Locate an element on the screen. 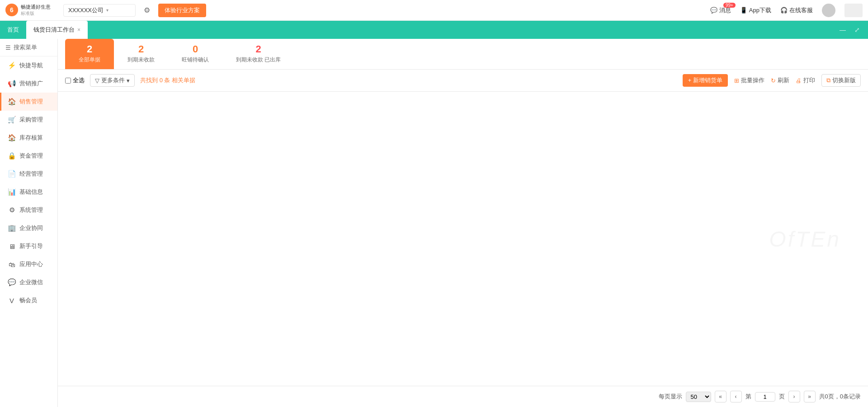 The height and width of the screenshot is (407, 868). count-info: 共找到 0 条 相关单据 is located at coordinates (168, 80).